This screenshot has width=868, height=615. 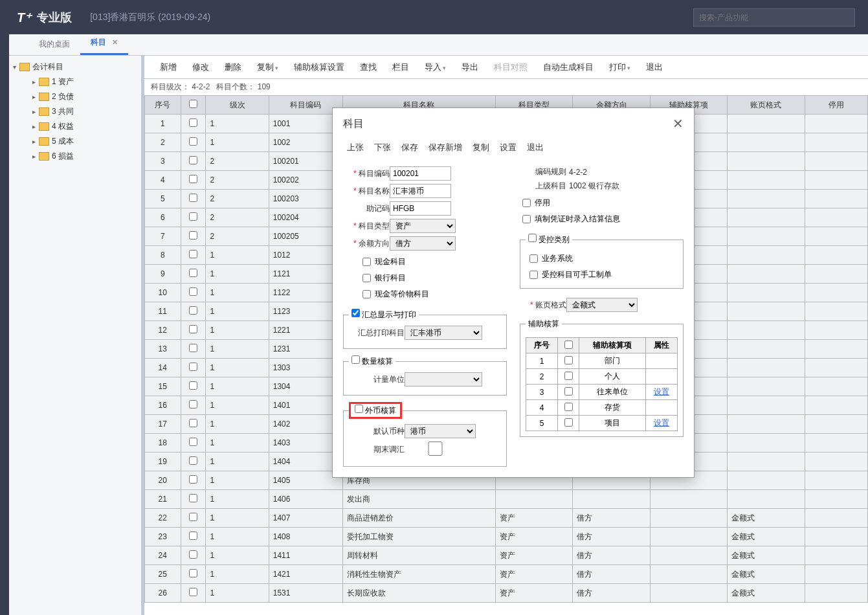 What do you see at coordinates (620, 67) in the screenshot?
I see `toolbar-button: 打印▾` at bounding box center [620, 67].